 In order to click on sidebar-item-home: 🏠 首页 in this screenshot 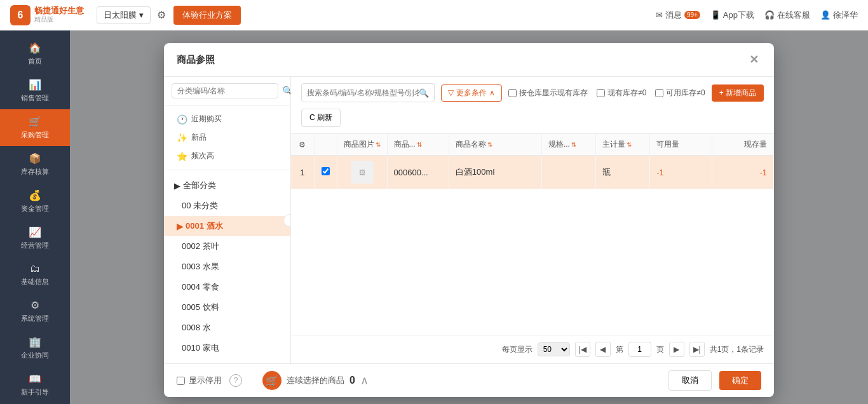, I will do `click(35, 54)`.